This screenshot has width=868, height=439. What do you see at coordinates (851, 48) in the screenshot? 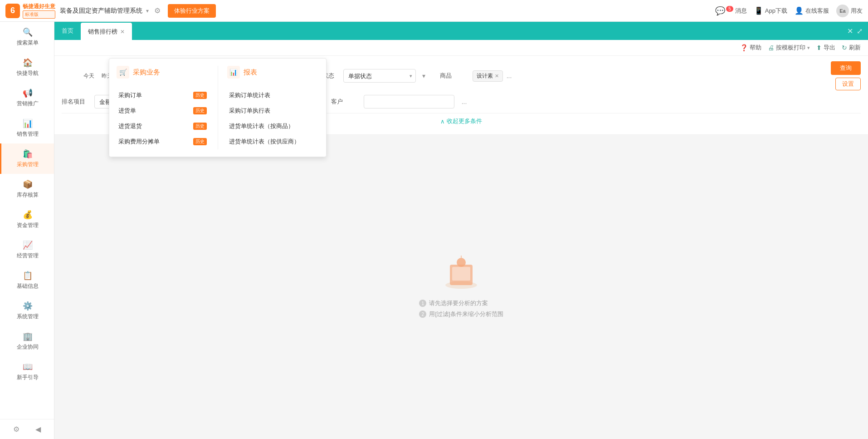
I see `refresh-btn: ↻ 刷新` at bounding box center [851, 48].